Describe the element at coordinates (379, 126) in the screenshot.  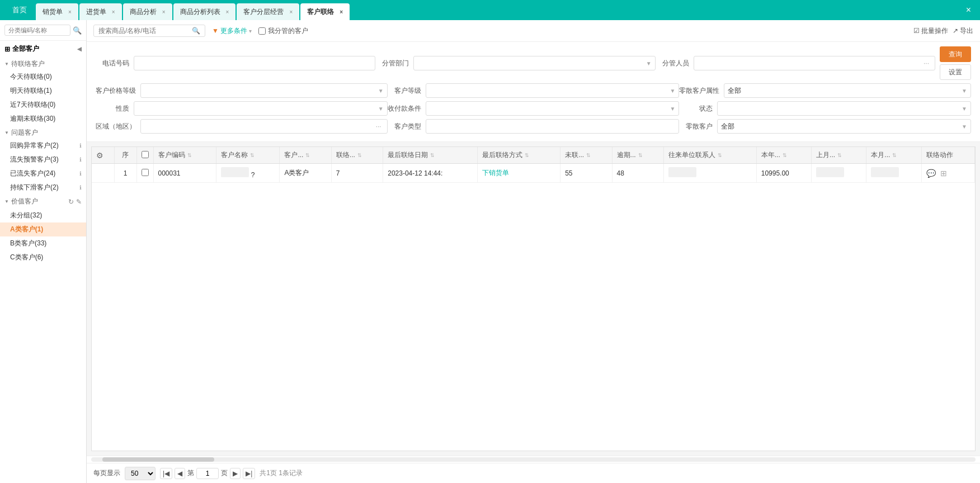
I see `region-more-dots: ···` at that location.